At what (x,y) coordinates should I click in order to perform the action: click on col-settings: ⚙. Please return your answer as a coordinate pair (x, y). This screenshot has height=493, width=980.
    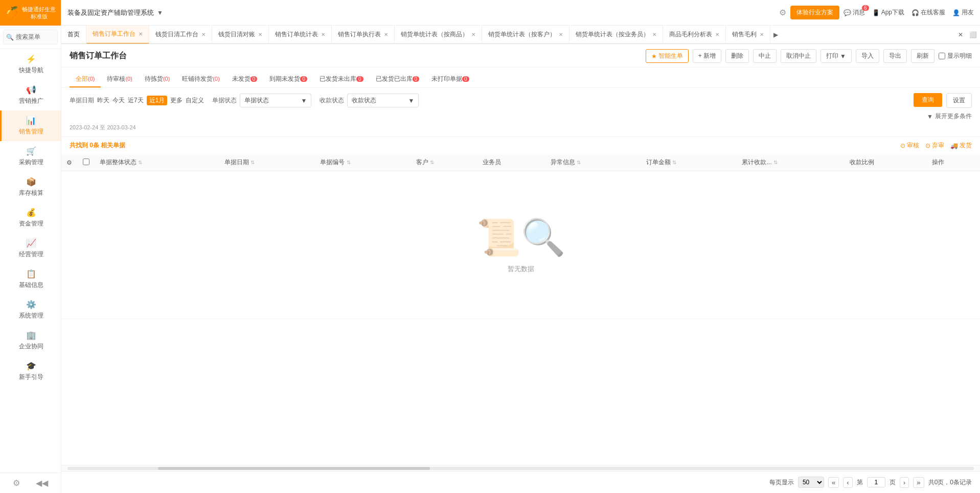
    Looking at the image, I should click on (70, 163).